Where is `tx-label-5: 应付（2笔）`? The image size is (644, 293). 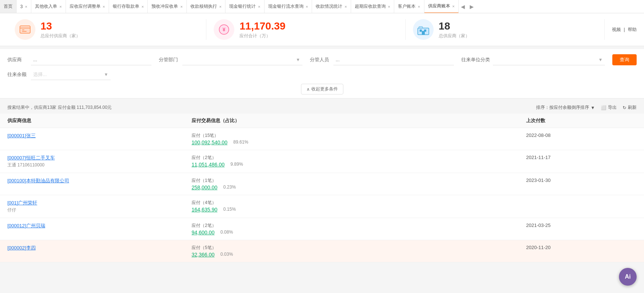
tx-label-5: 应付（2笔） is located at coordinates (359, 226).